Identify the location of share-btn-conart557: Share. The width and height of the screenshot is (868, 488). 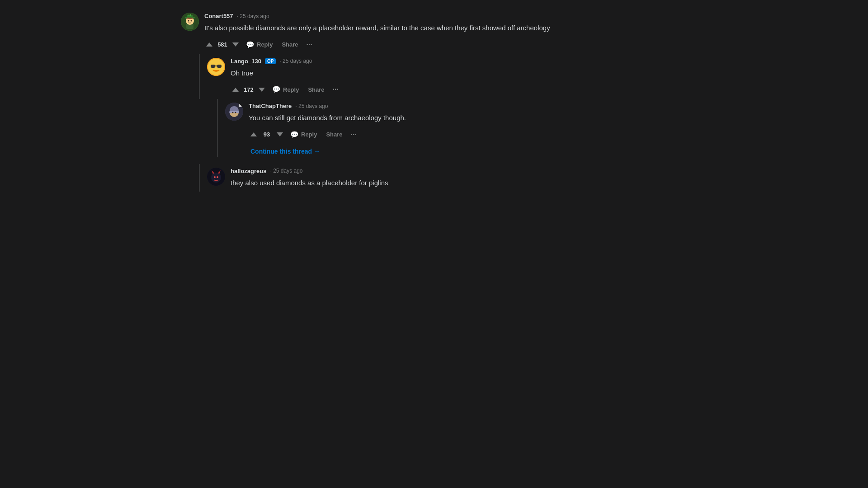
(290, 44).